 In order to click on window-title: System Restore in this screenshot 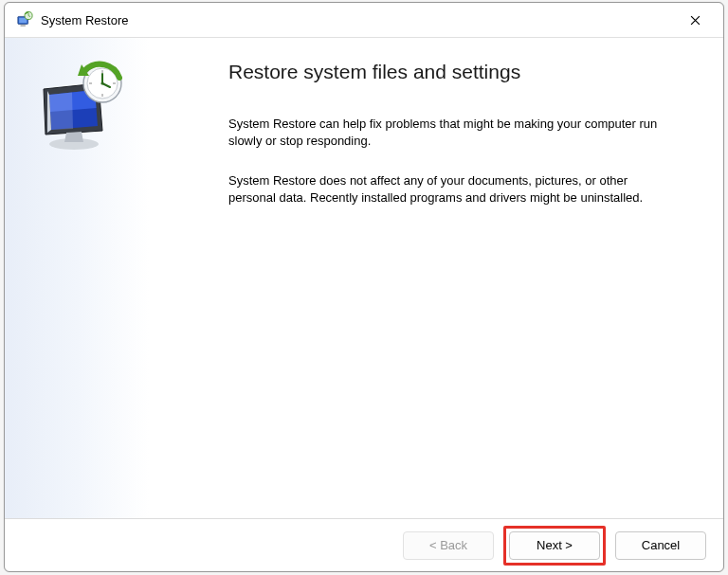, I will do `click(357, 21)`.